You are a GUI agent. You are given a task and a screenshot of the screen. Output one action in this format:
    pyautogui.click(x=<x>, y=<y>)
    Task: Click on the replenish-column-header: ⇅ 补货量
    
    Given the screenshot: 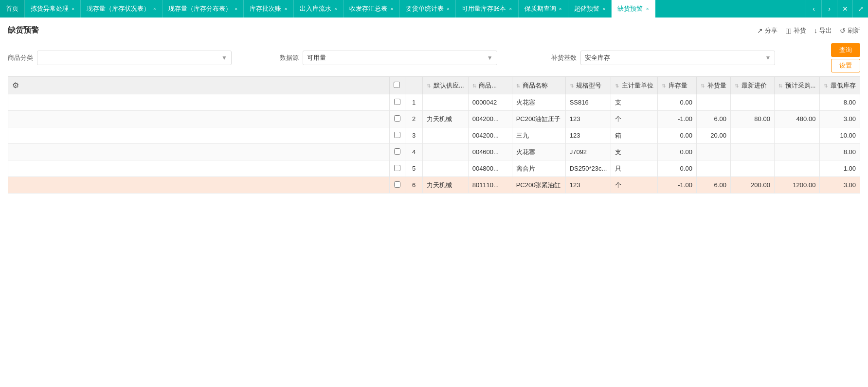 What is the action you would take?
    pyautogui.click(x=713, y=86)
    